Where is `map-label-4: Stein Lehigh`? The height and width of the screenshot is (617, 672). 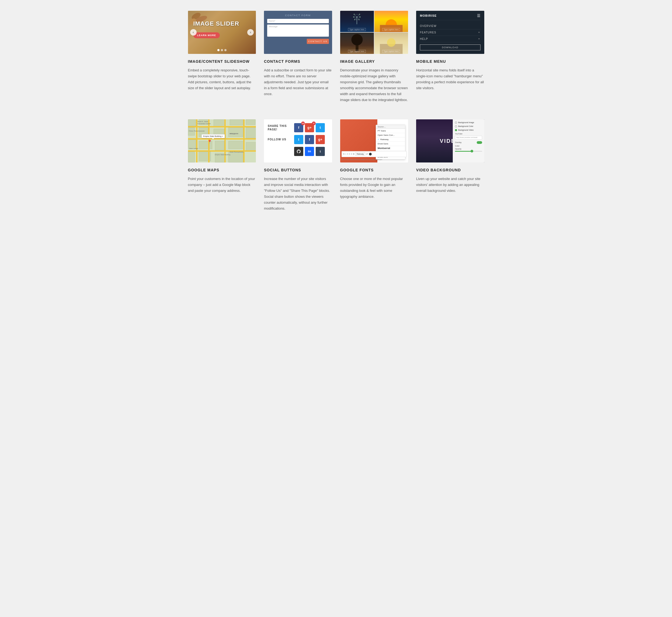
map-label-4: Stein Lehigh is located at coordinates (194, 148).